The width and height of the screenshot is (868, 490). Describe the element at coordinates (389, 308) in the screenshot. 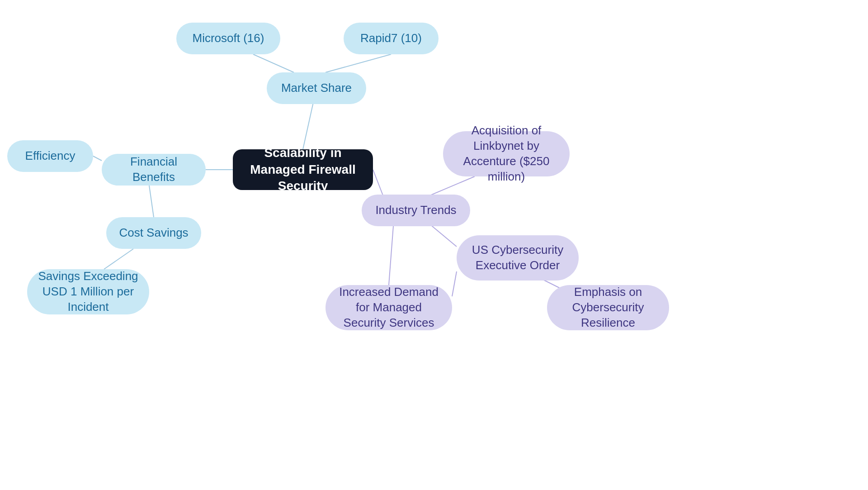

I see `increased-demand-node: Increased Demand for Managed Security Se…` at that location.